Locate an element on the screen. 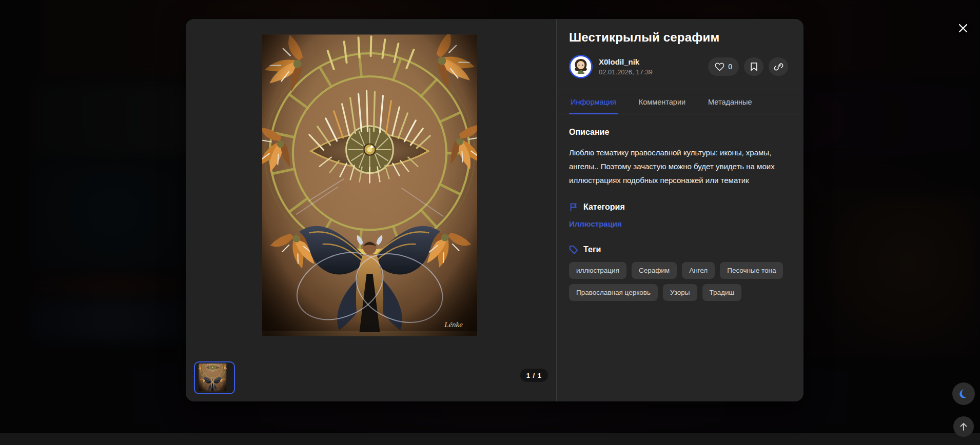 The width and height of the screenshot is (980, 445). tags-section: Теги иллюстрация Серафим Ангел Песочные … is located at coordinates (678, 273).